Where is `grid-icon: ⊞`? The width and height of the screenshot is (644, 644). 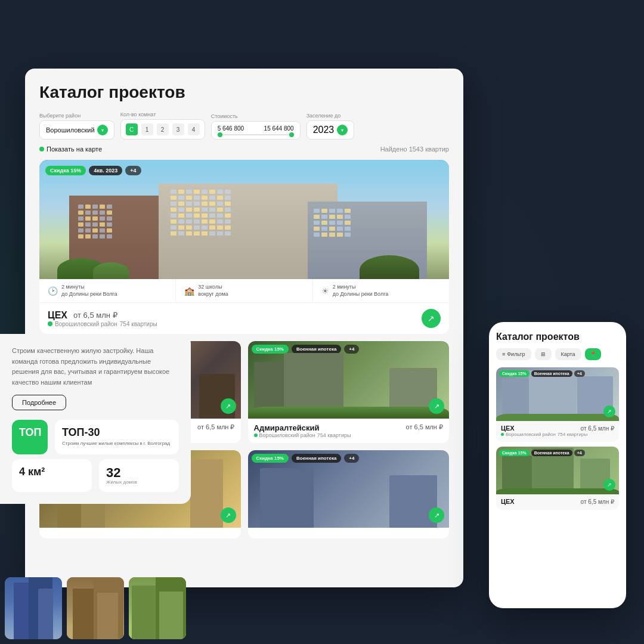 grid-icon: ⊞ is located at coordinates (543, 354).